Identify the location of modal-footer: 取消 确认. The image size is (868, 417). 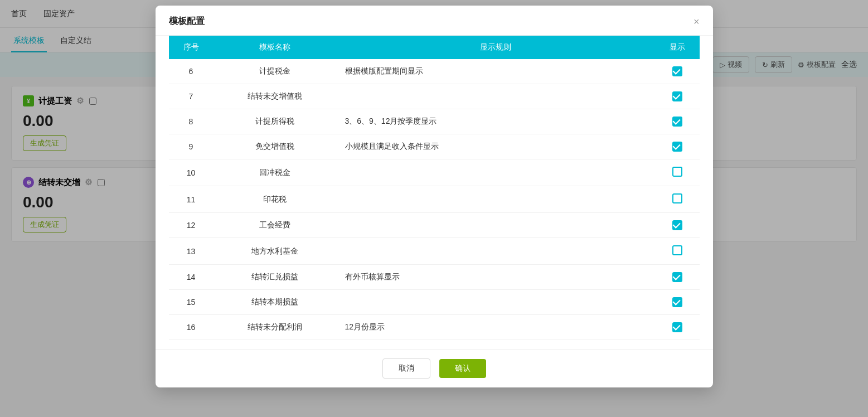
(434, 368).